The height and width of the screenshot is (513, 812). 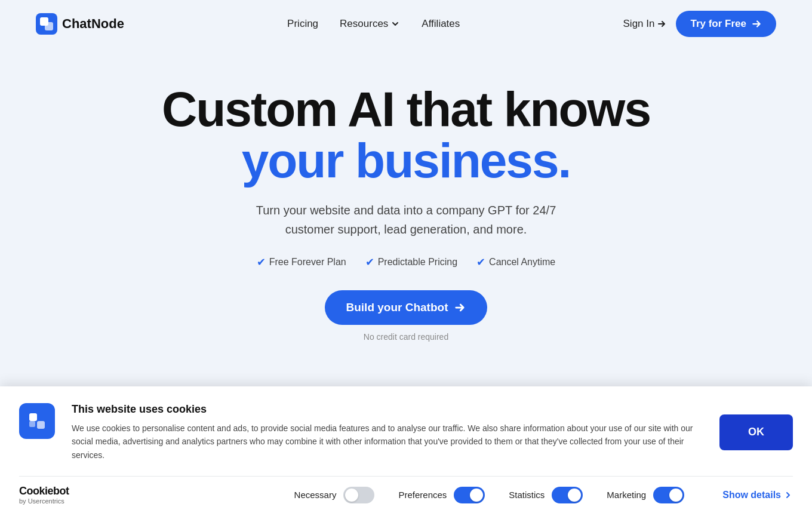 I want to click on chevron-down-icon, so click(x=395, y=24).